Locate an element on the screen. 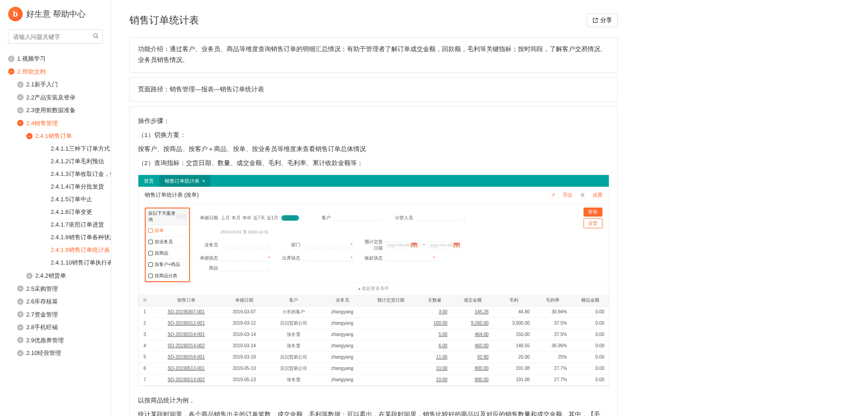  table-row: 1SO-20190307-0012019-03-07小常的客户zhangyang… is located at coordinates (374, 312).